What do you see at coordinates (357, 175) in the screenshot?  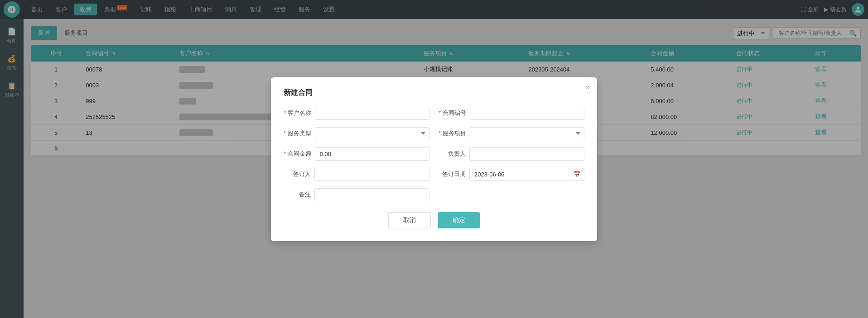 I see `field-signer: 签订人` at bounding box center [357, 175].